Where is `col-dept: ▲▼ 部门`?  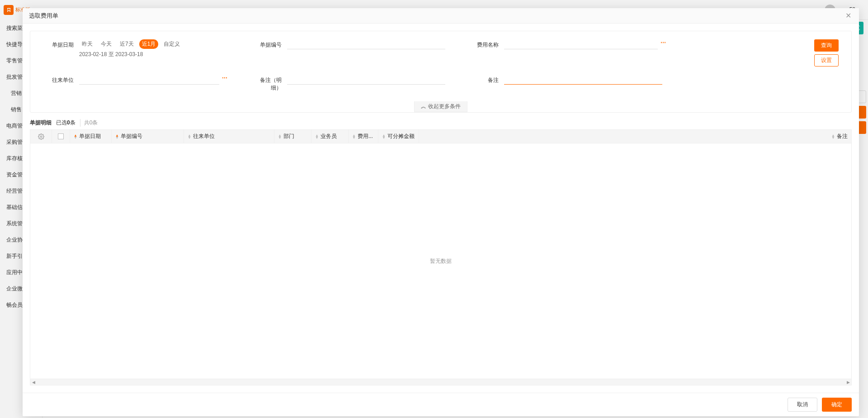
col-dept: ▲▼ 部门 is located at coordinates (293, 137).